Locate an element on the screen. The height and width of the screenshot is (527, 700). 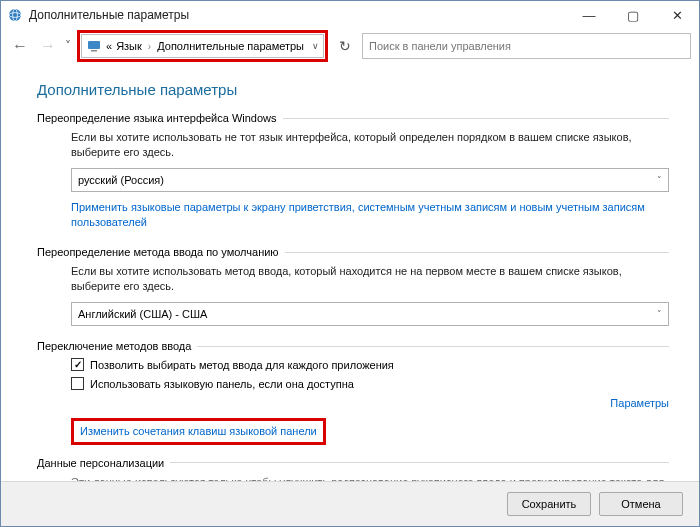
checkbox-label: Позволить выбирать метод ввода для каждо… is located at coordinates (242, 365).